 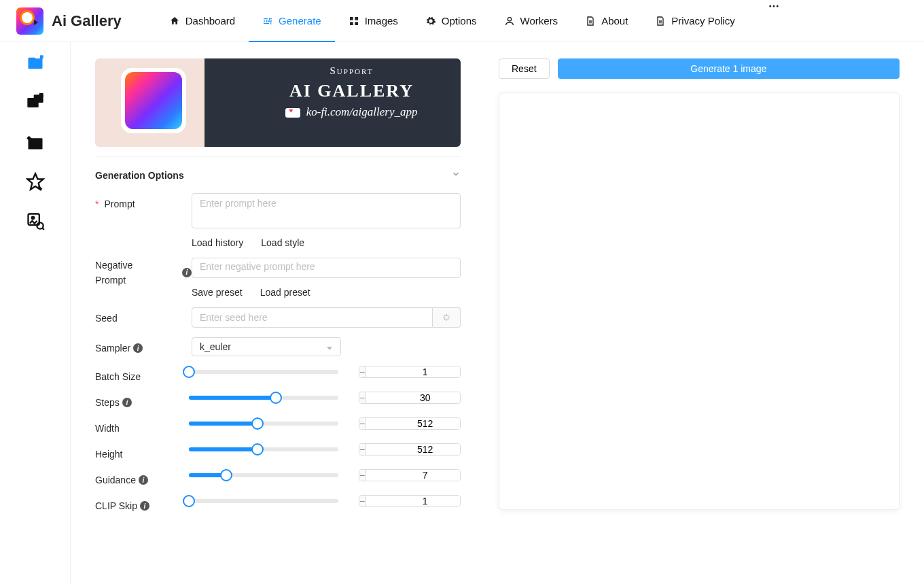 I want to click on sidebar-text2img, so click(x=35, y=63).